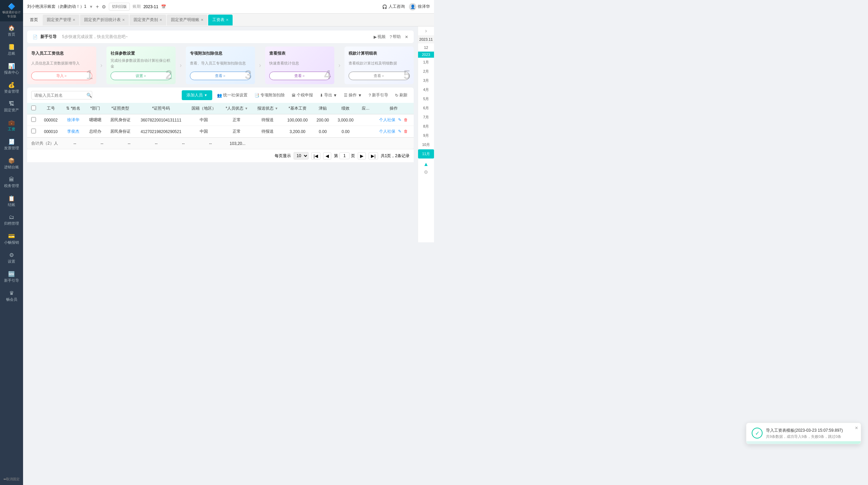 The height and width of the screenshot is (485, 868). Describe the element at coordinates (12, 201) in the screenshot. I see `sidebar-item-close: 📋 结账` at that location.